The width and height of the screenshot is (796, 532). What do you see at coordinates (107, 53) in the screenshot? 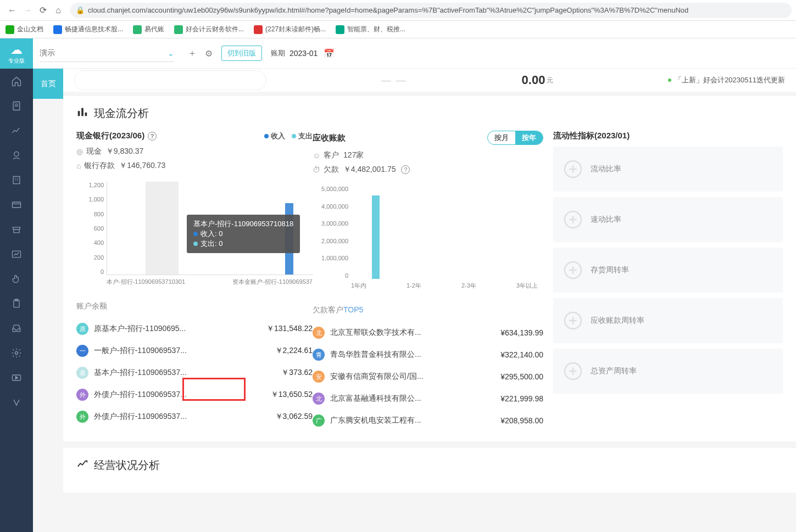
I see `org-select: 演示 ⌄` at bounding box center [107, 53].